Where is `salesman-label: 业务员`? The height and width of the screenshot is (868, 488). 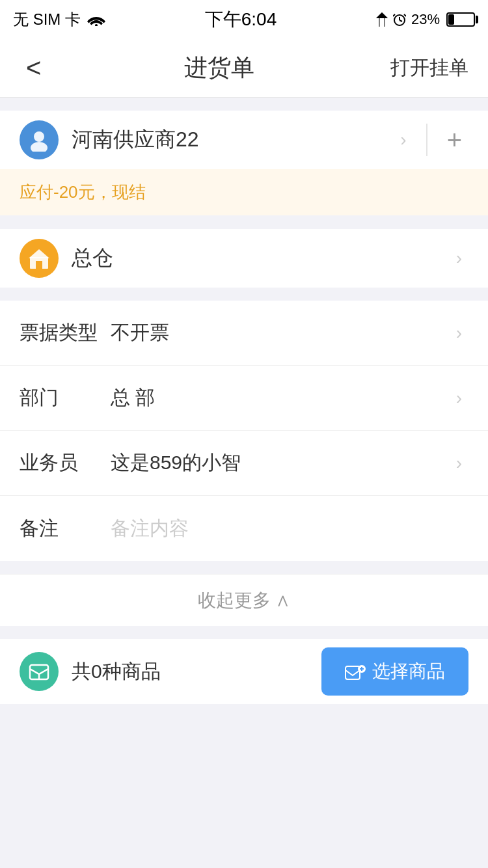
salesman-label: 业务员 is located at coordinates (59, 463).